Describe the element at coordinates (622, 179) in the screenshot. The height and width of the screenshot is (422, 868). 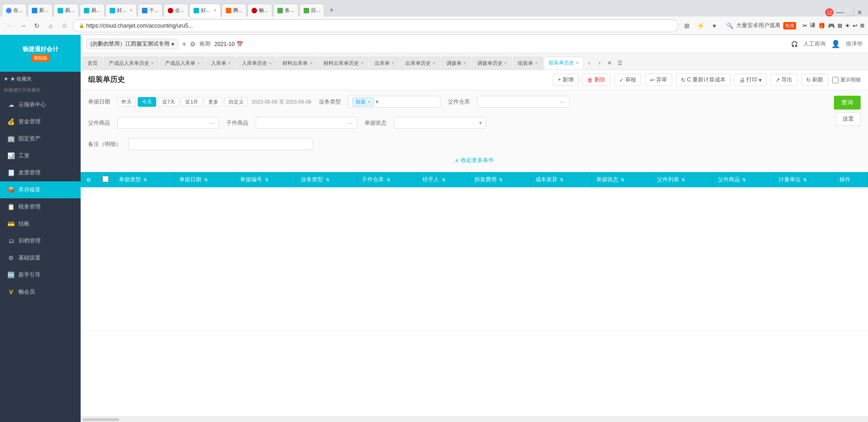
I see `col-doc-status: 单据状态 ⇅` at that location.